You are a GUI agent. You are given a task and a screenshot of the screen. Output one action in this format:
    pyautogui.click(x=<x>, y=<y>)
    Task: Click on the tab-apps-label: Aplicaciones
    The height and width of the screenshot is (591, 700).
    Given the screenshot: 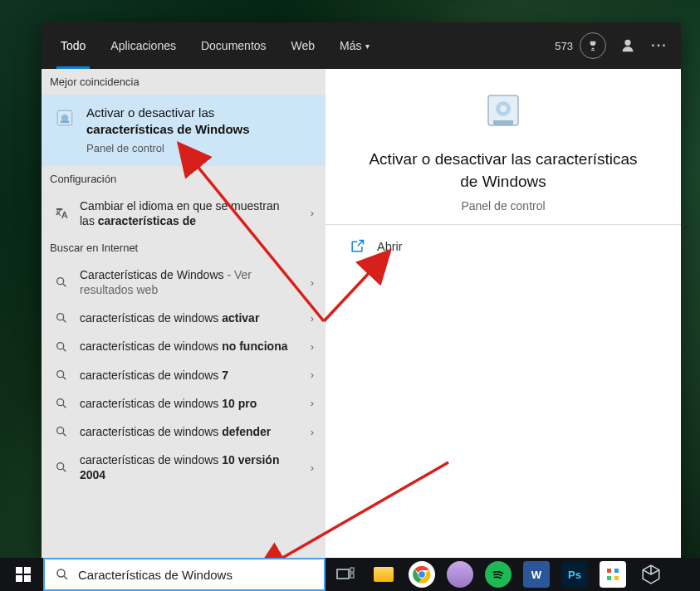 What is the action you would take?
    pyautogui.click(x=143, y=46)
    